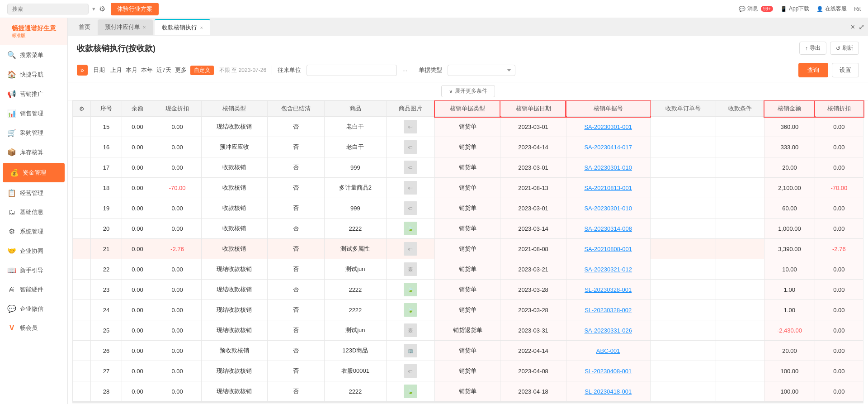  Describe the element at coordinates (355, 167) in the screenshot. I see `cell-product: 999` at that location.